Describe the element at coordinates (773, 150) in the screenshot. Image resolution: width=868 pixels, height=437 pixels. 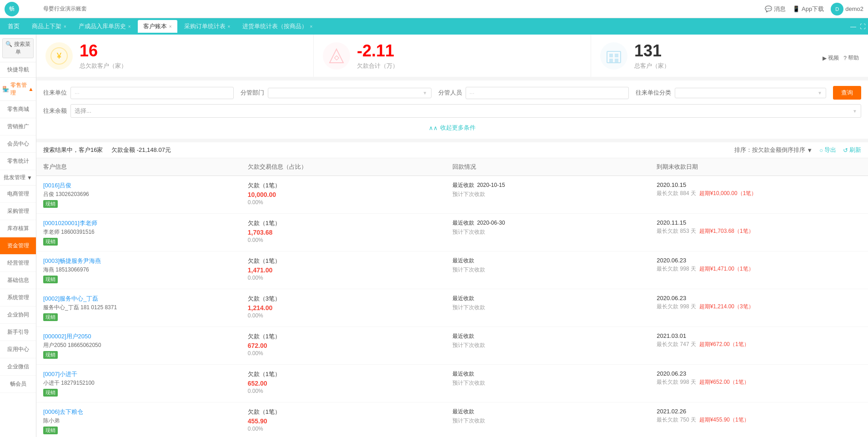
I see `sort-select: 排序：按欠款金额倒序排序 ▼` at that location.